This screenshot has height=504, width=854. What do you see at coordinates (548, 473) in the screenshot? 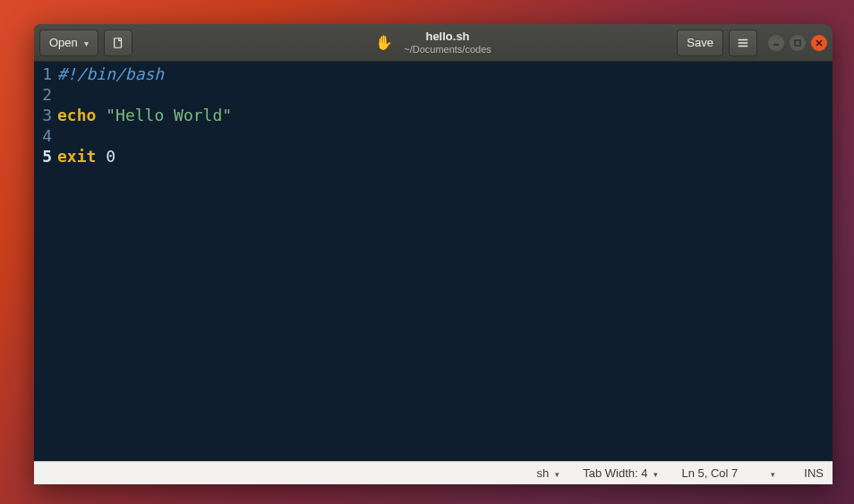
I see `language-selector: sh` at bounding box center [548, 473].